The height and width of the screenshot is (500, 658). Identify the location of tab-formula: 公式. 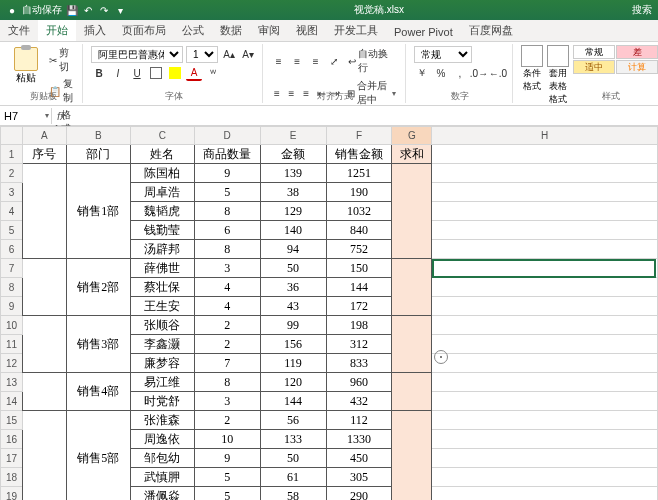
(193, 30).